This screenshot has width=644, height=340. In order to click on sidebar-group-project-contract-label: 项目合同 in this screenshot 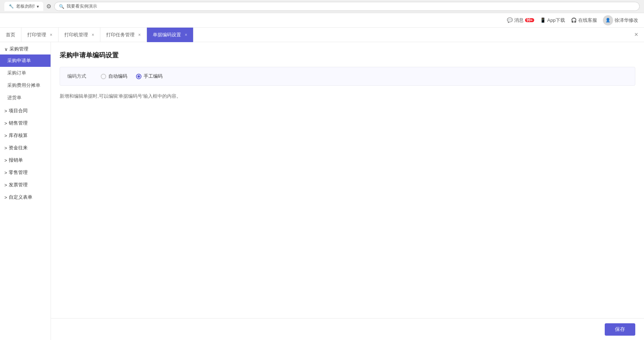, I will do `click(18, 111)`.